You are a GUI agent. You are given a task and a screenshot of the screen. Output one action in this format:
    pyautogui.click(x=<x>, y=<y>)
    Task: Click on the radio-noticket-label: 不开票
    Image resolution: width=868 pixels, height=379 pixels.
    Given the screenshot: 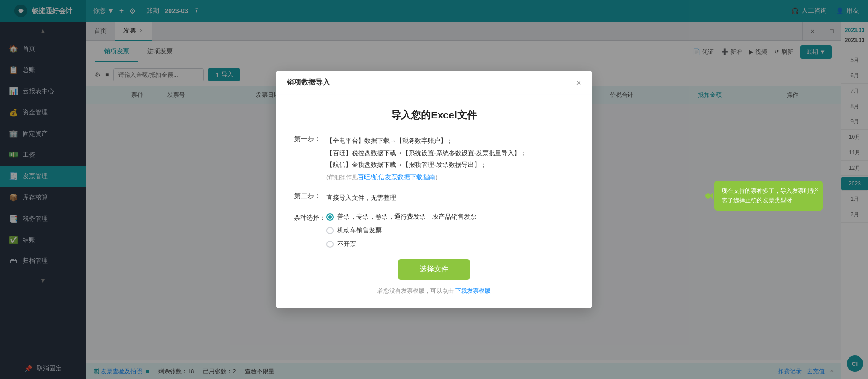 What is the action you would take?
    pyautogui.click(x=347, y=244)
    